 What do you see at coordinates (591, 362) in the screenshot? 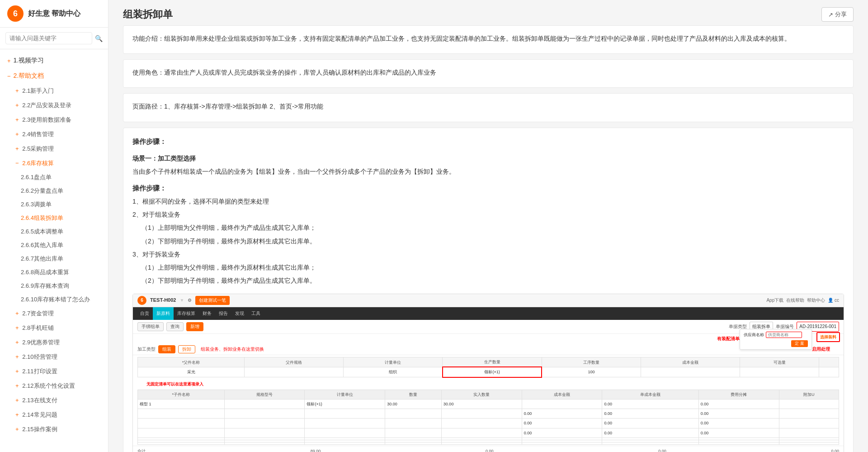
I see `mock-upper-th-4: 工序数量` at bounding box center [591, 362].